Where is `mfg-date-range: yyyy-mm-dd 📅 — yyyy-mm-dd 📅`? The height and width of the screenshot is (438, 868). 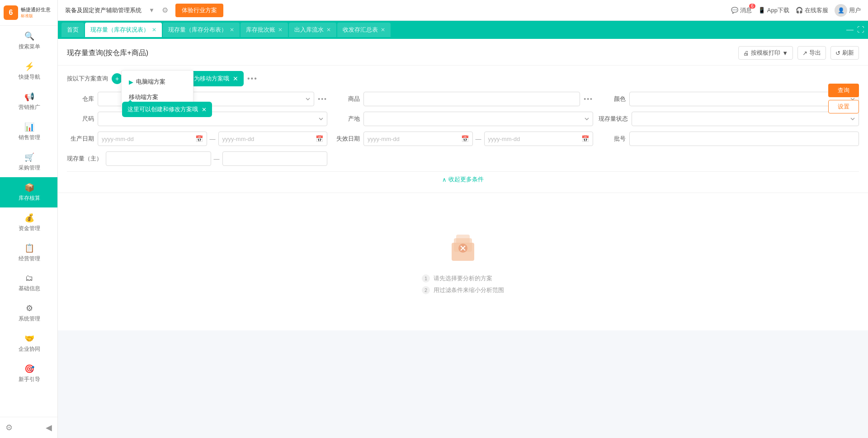 mfg-date-range: yyyy-mm-dd 📅 — yyyy-mm-dd 📅 is located at coordinates (212, 139).